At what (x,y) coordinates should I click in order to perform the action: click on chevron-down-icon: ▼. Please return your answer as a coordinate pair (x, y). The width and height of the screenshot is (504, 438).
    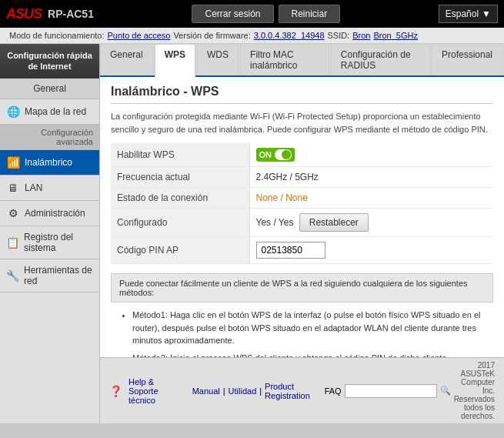
    Looking at the image, I should click on (486, 14).